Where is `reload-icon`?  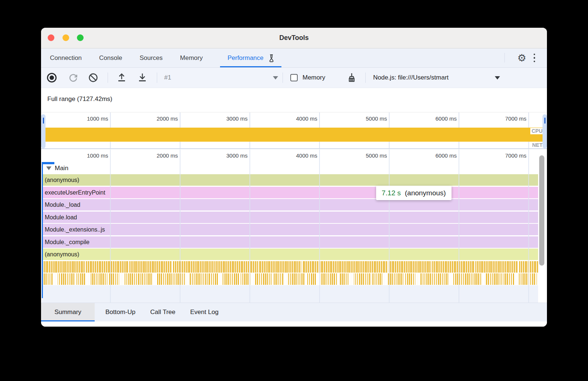 reload-icon is located at coordinates (73, 78).